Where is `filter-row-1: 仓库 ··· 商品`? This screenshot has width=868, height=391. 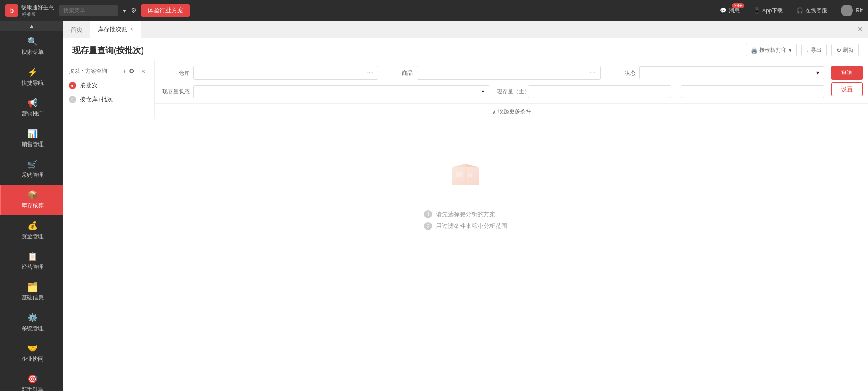 filter-row-1: 仓库 ··· 商品 is located at coordinates (493, 73).